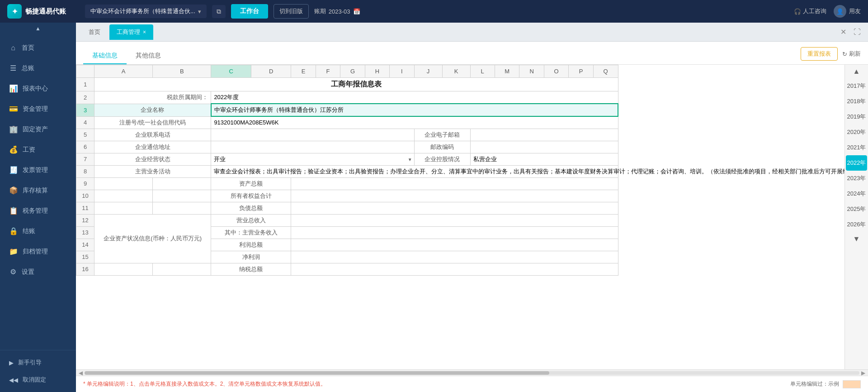 The width and height of the screenshot is (868, 392). I want to click on expand-button: ⛶, so click(857, 32).